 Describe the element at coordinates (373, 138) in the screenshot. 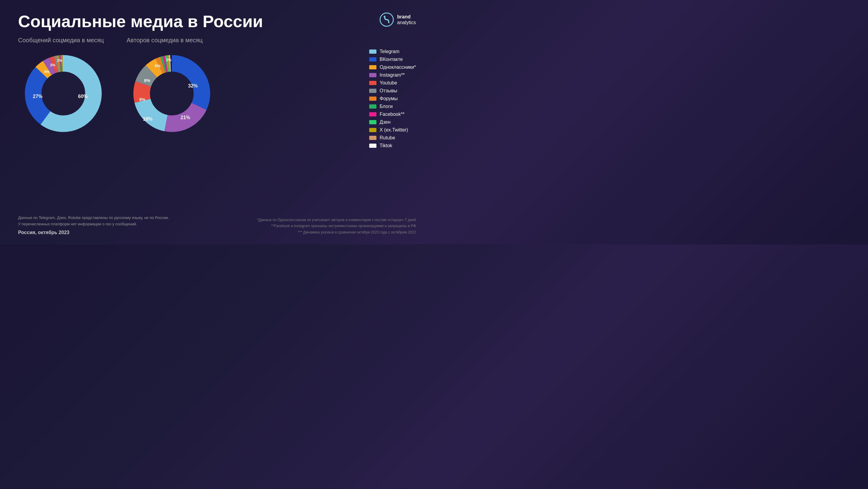

I see `legend-color-rutube` at that location.